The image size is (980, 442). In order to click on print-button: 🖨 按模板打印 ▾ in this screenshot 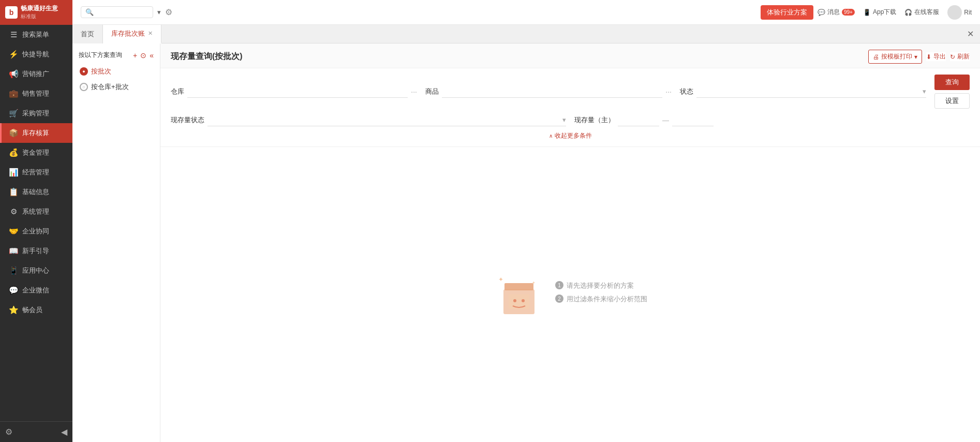, I will do `click(895, 57)`.